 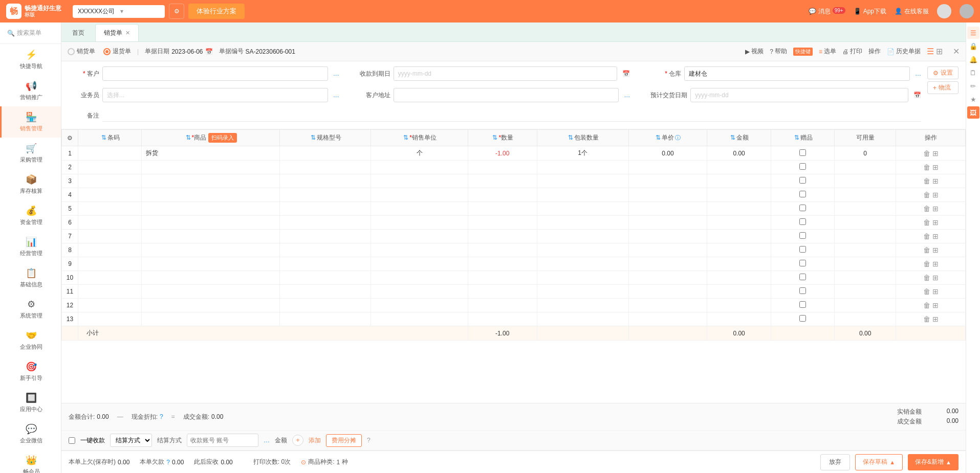 What do you see at coordinates (973, 112) in the screenshot?
I see `right-panel-item-7: 🖼` at bounding box center [973, 112].